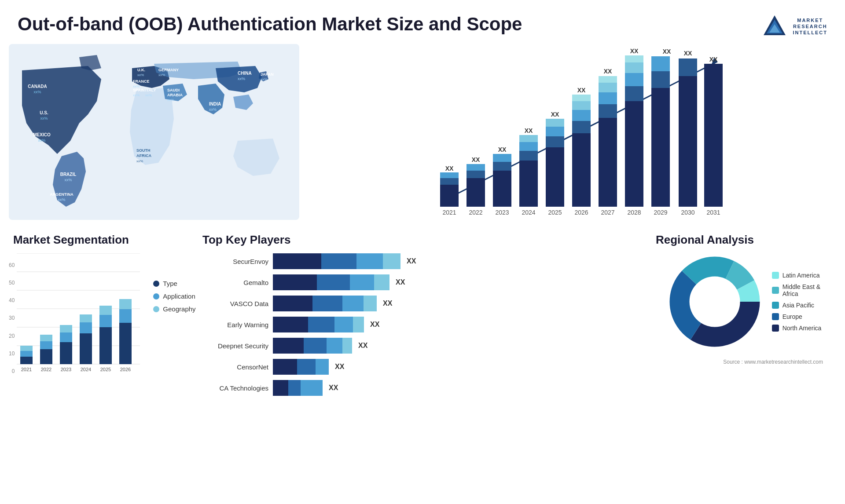  I want to click on donut-area: Latin America Middle East &Africa Asia P…, so click(744, 302).